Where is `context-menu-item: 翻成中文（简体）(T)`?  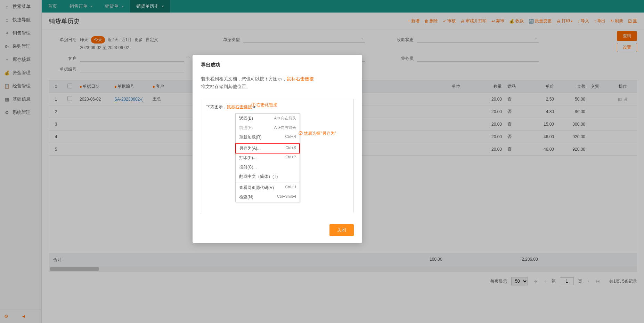
context-menu-item: 翻成中文（简体）(T) is located at coordinates (268, 177).